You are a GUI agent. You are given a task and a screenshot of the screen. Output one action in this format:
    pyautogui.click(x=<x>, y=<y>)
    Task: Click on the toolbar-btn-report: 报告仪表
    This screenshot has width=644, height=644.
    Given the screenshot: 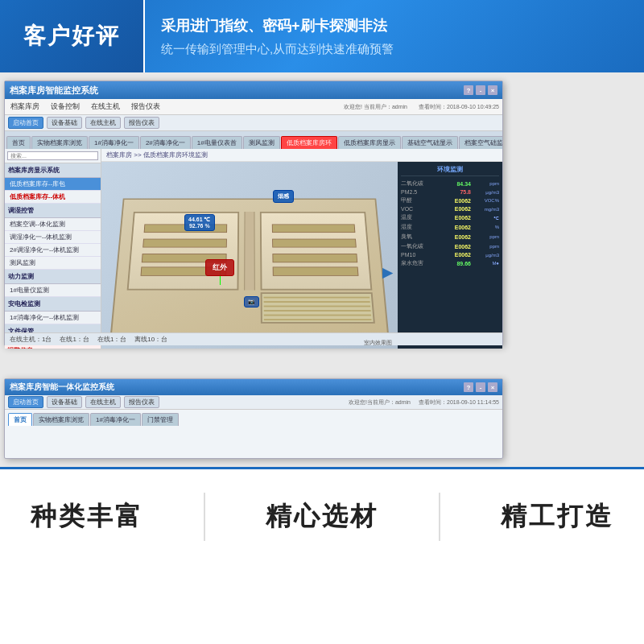 What is the action you would take?
    pyautogui.click(x=142, y=122)
    